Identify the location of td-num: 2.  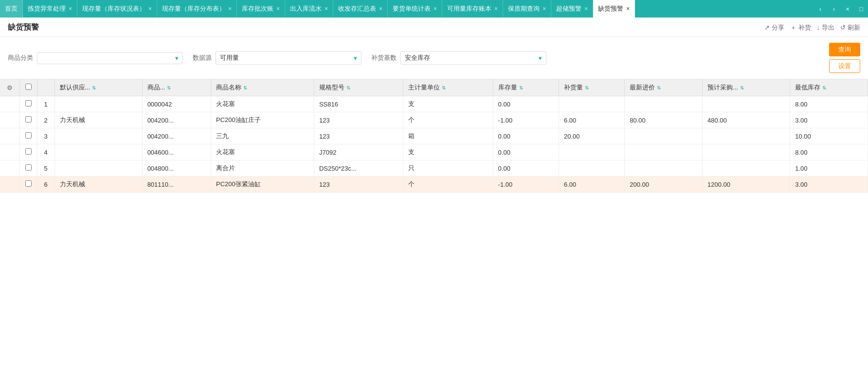
(46, 121).